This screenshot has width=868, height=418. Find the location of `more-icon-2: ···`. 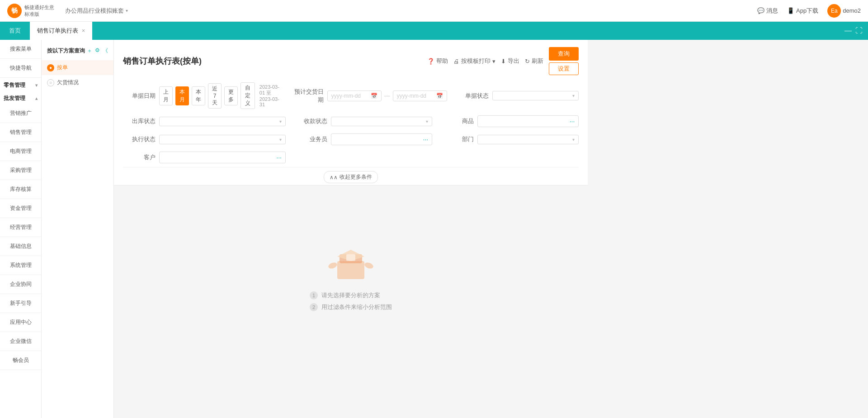

more-icon-2: ··· is located at coordinates (426, 139).